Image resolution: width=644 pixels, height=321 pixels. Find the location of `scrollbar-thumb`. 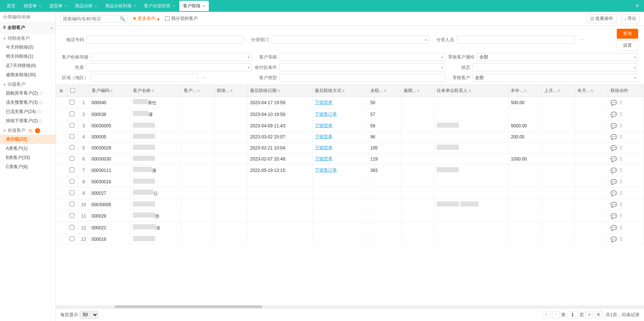

scrollbar-thumb is located at coordinates (189, 307).